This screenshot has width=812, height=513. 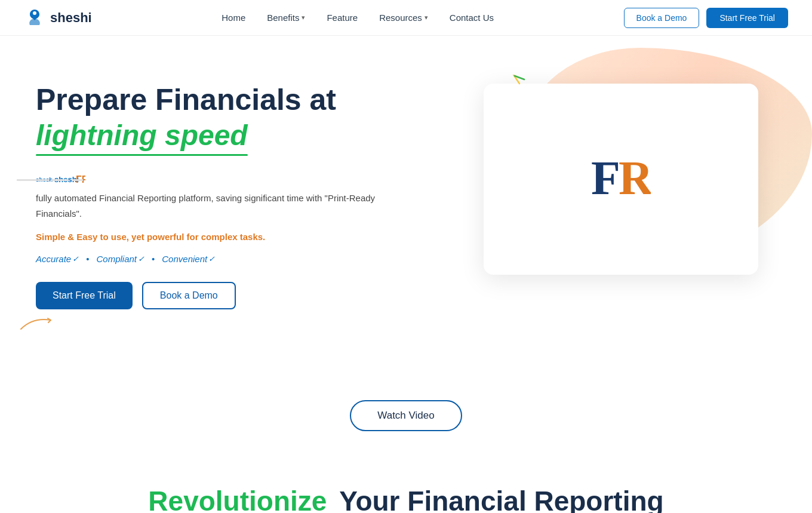 I want to click on rev-title: Revolutionize Your Financial Reporting, so click(x=406, y=499).